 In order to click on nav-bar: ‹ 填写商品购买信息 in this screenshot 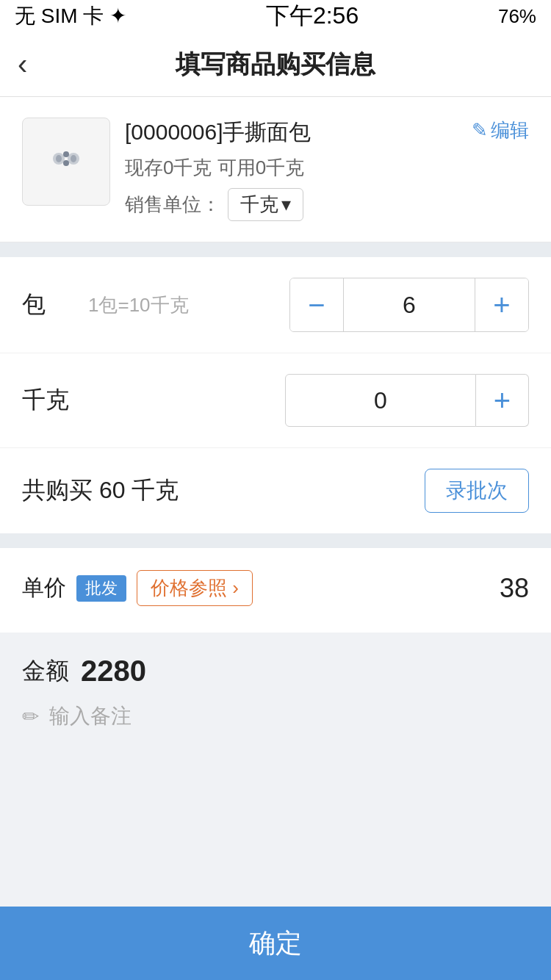, I will do `click(276, 65)`.